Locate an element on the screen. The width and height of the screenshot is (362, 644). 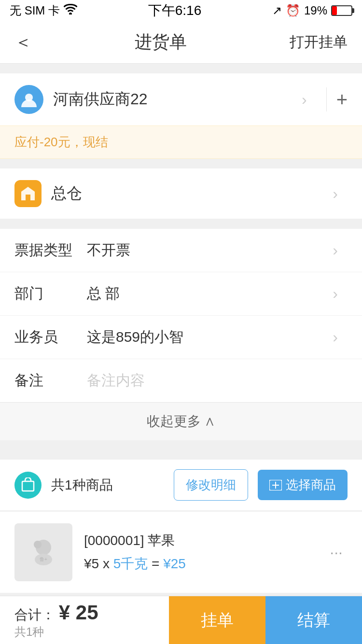
footer: 合计： ¥ 25 共1种 挂单 结算 is located at coordinates (181, 620).